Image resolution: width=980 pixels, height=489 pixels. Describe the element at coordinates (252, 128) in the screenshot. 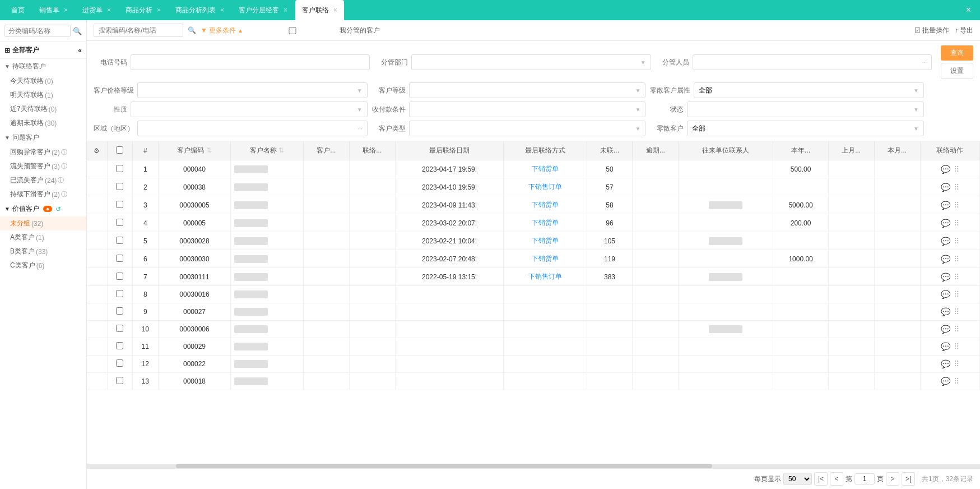

I see `region-select: ···` at that location.